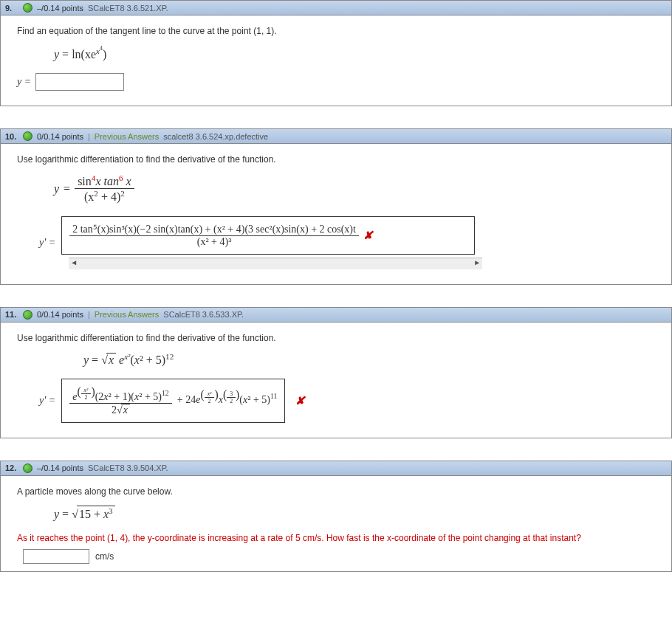 The image size is (672, 617). Describe the element at coordinates (268, 235) in the screenshot. I see `q10-answer-box: 2 tan⁵(x)sin³(x)(−2 sin(x)tan(x) + (x² +…` at that location.